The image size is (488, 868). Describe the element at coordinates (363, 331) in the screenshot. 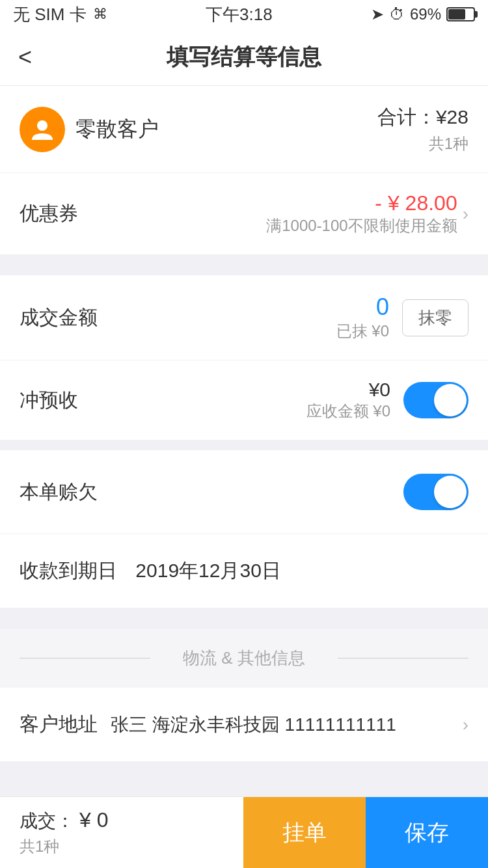

I see `round-zero-sub: 已抹 ¥0` at that location.